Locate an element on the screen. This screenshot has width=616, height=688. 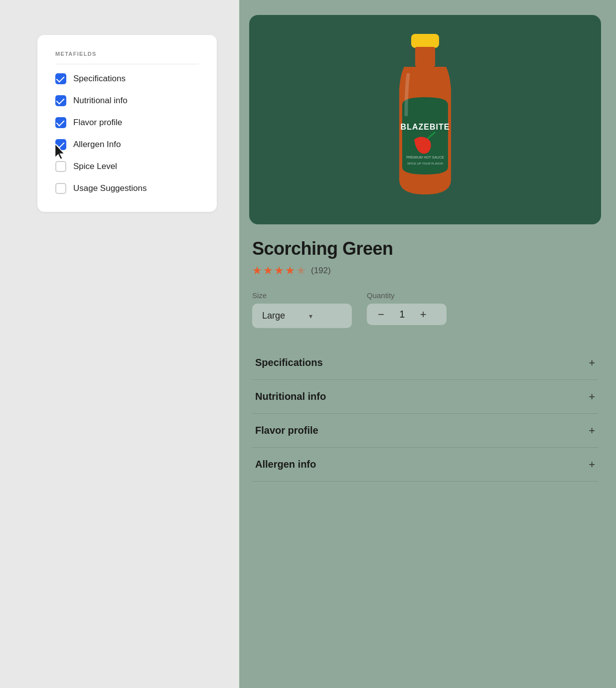
product-image: BLAZEBITE PREMIUM HOT SAUCE SPICE UP YOU… is located at coordinates (425, 120).